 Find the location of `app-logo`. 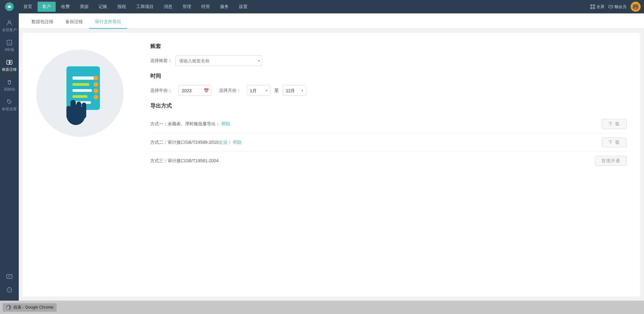

app-logo is located at coordinates (9, 7).